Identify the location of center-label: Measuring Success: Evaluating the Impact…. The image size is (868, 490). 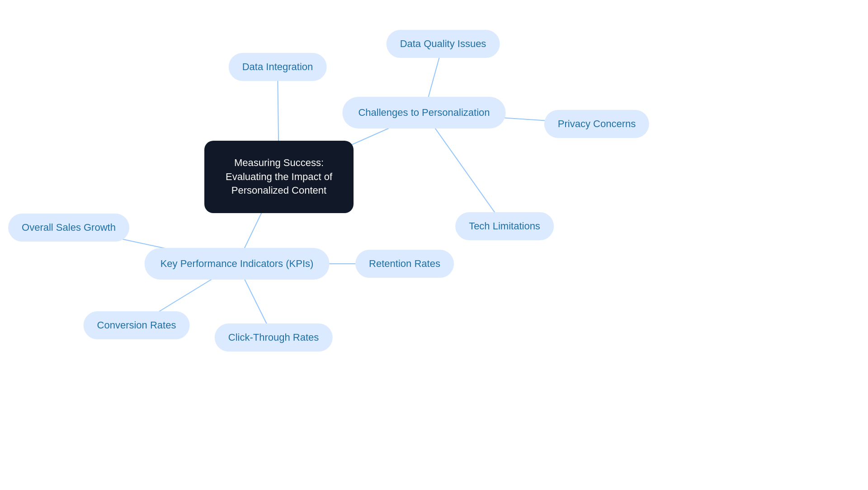
(279, 177).